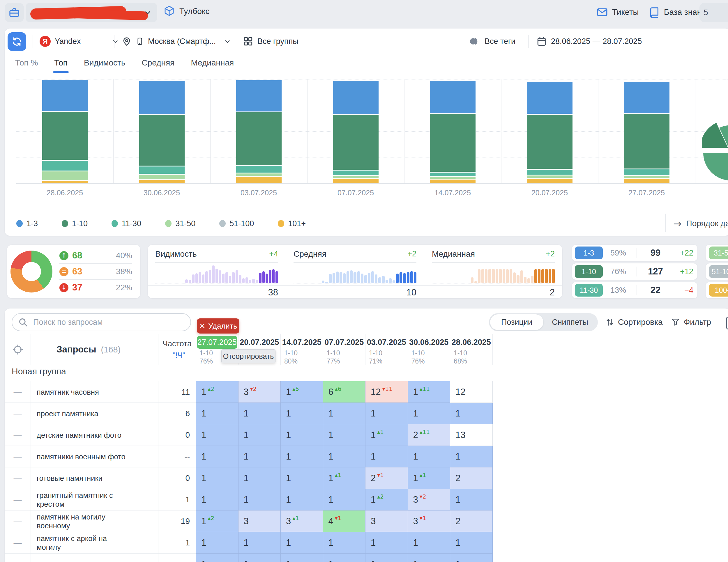 This screenshot has width=728, height=562. Describe the element at coordinates (302, 521) in the screenshot. I see `position-cell: 3▴1` at that location.